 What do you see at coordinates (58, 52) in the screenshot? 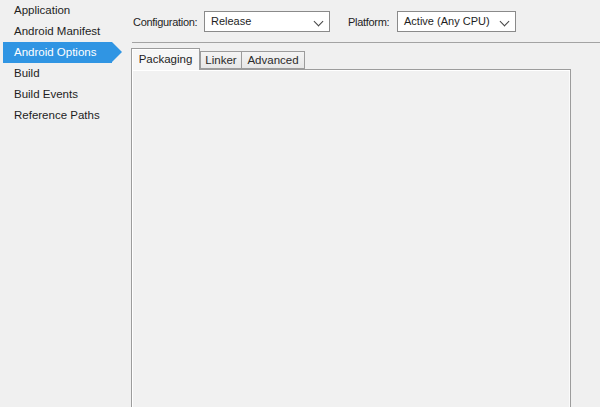
I see `sidebar-item-android-options: Android Options` at bounding box center [58, 52].